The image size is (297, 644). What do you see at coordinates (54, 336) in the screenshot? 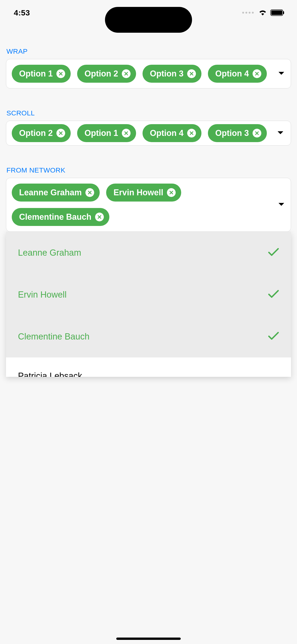
I see `dropdown-item-label: Clementine Bauch` at bounding box center [54, 336].